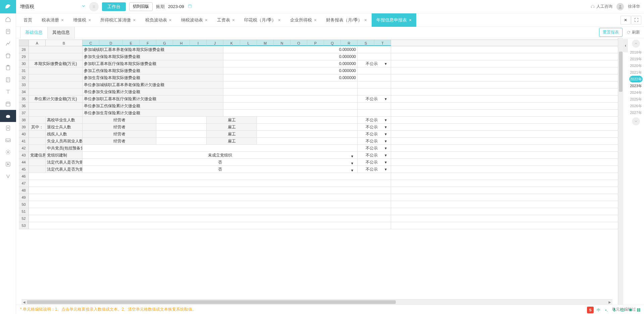  Describe the element at coordinates (24, 148) in the screenshot. I see `row-header: 42` at that location.